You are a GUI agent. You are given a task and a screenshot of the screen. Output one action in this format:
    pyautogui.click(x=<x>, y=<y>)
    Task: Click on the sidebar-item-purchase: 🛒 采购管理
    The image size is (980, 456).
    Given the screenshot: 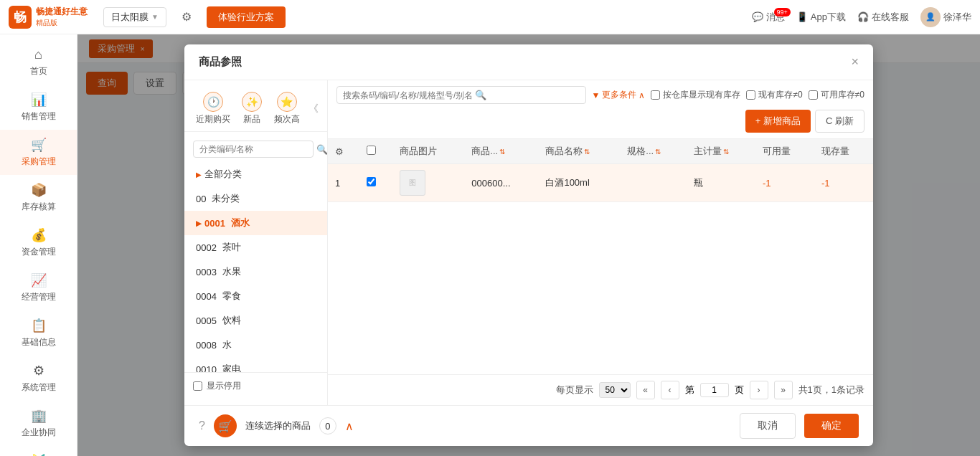 What is the action you would take?
    pyautogui.click(x=39, y=152)
    